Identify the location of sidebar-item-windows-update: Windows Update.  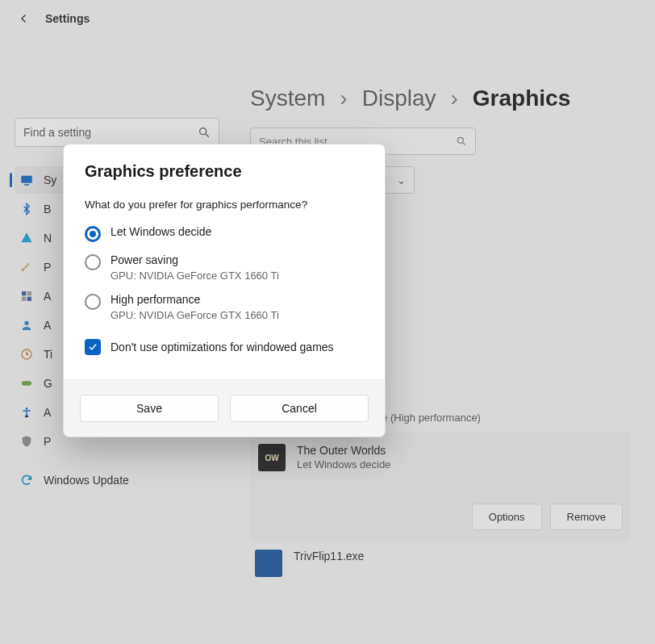
(117, 480).